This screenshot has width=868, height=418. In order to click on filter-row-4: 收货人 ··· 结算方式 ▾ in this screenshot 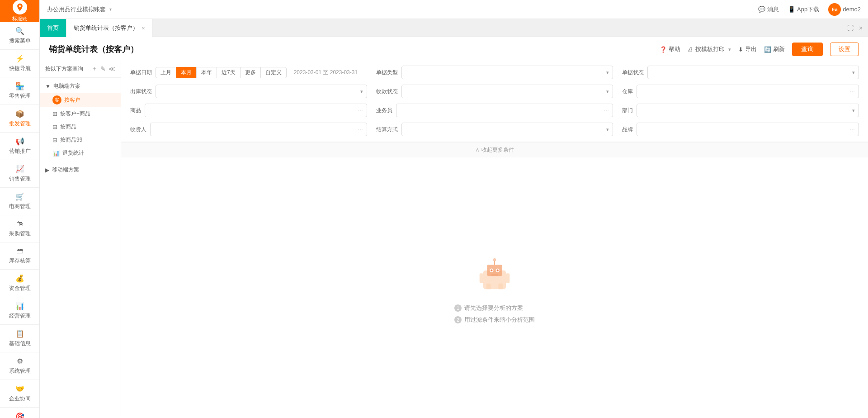, I will do `click(495, 129)`.